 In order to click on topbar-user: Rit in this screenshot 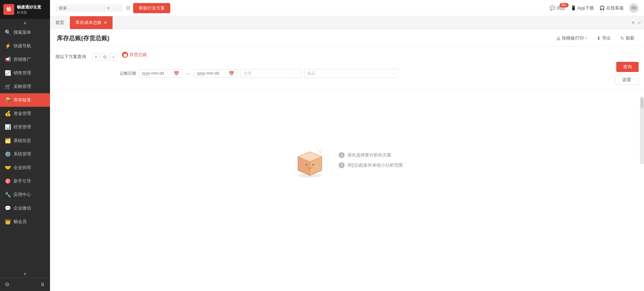, I will do `click(634, 8)`.